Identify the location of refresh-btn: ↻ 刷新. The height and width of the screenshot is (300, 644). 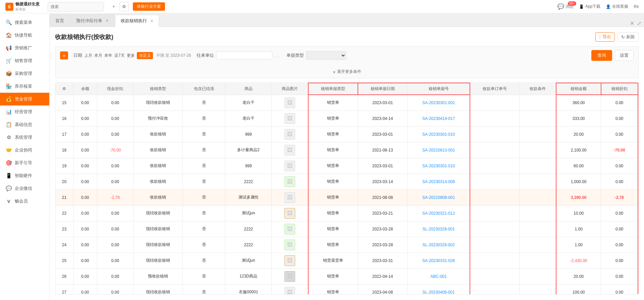
(628, 37).